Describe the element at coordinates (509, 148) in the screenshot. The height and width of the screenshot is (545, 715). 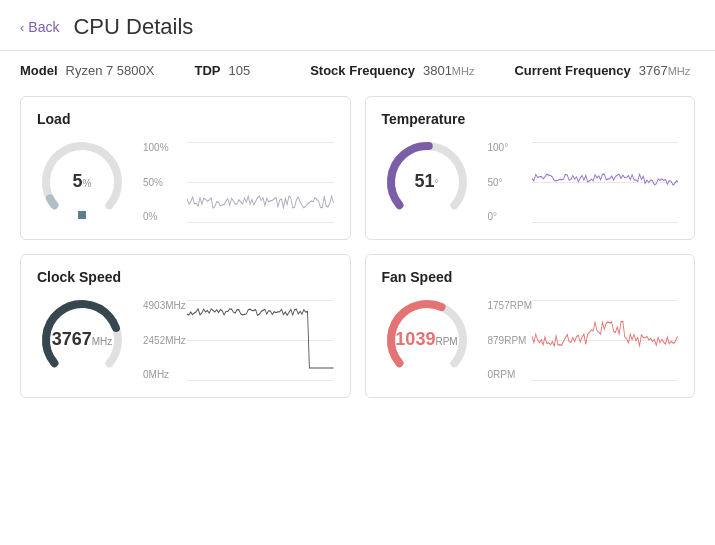
I see `y-label-top: 100°` at that location.